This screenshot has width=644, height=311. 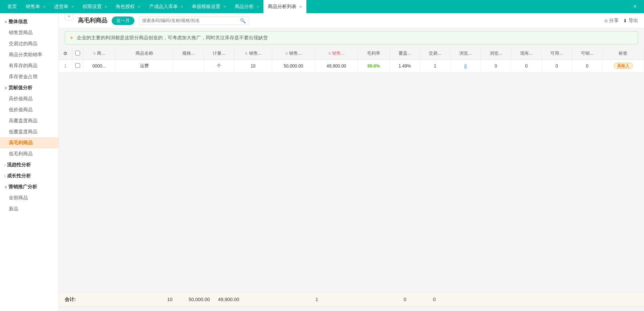 What do you see at coordinates (374, 54) in the screenshot?
I see `col-gross-margin-header: 毛利率` at bounding box center [374, 54].